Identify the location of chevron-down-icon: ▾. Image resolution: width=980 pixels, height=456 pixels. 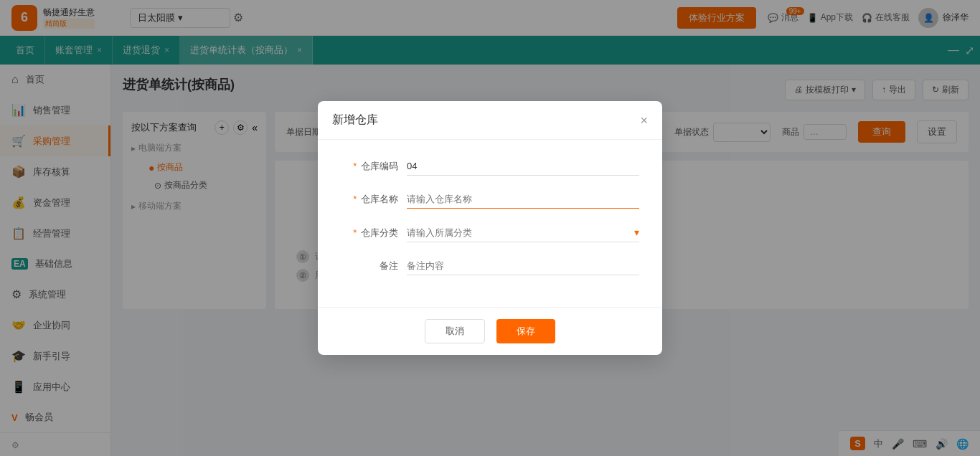
(637, 232).